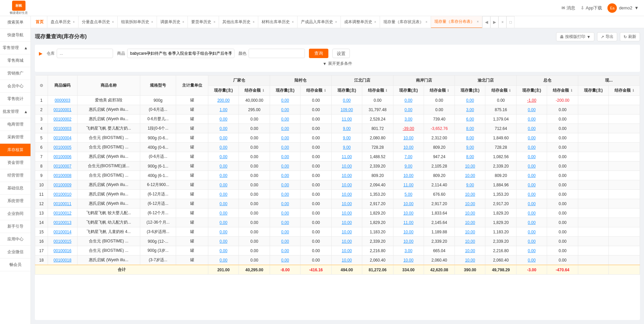 This screenshot has height=324, width=644. Describe the element at coordinates (15, 137) in the screenshot. I see `sidebar-item-purchase: 采购管理` at that location.